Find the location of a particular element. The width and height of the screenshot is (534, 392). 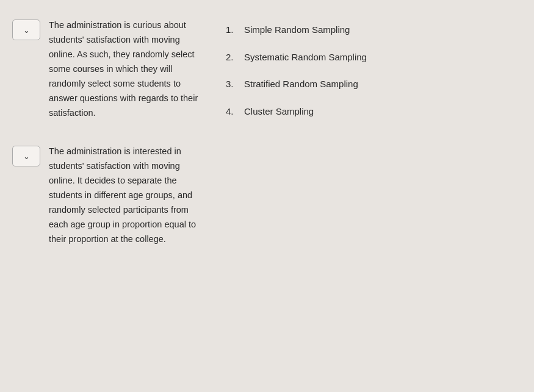

question-text-2: The administration is interested in stud… is located at coordinates (125, 195).